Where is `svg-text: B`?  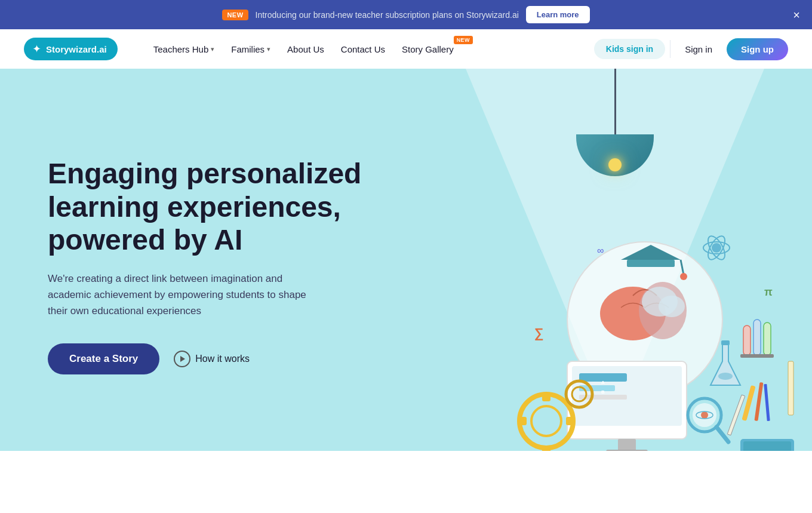 svg-text: B is located at coordinates (603, 392).